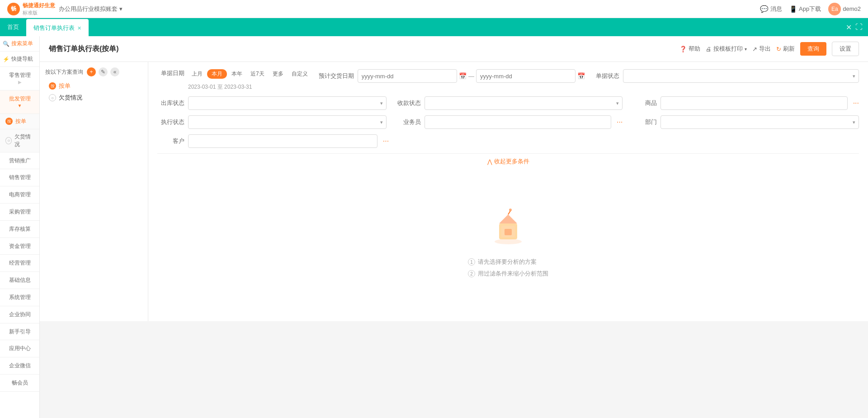 Image resolution: width=868 pixels, height=418 pixels. Describe the element at coordinates (171, 103) in the screenshot. I see `delivery-status-label: 出库状态` at that location.